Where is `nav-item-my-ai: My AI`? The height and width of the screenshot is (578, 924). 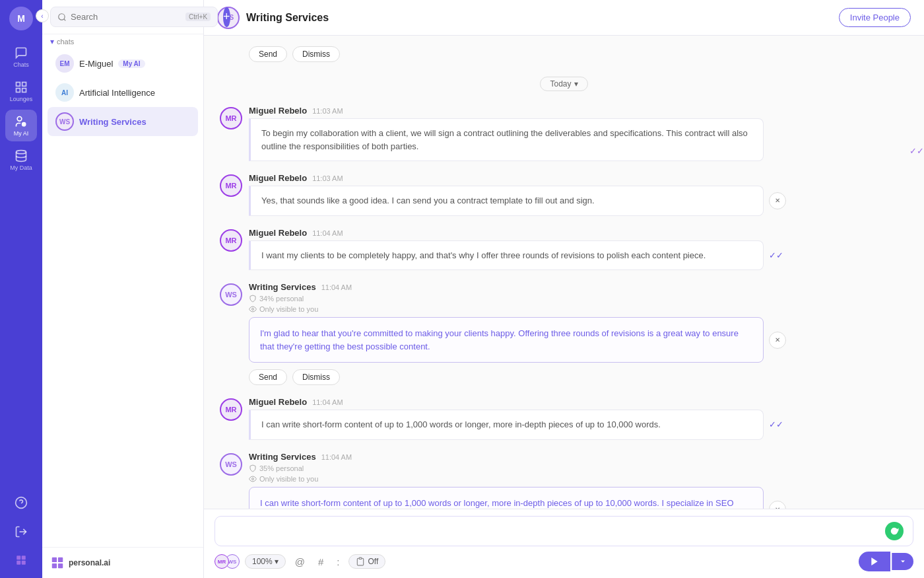
nav-item-my-ai: My AI is located at coordinates (21, 126).